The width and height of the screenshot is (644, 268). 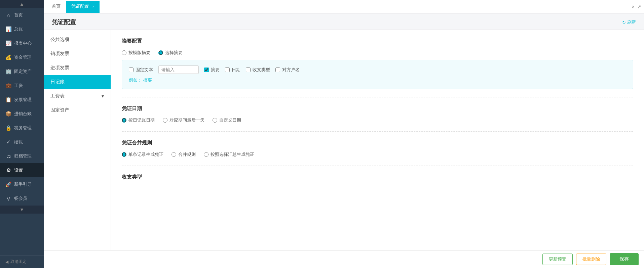 I want to click on funds-icon: 💰, so click(x=8, y=57).